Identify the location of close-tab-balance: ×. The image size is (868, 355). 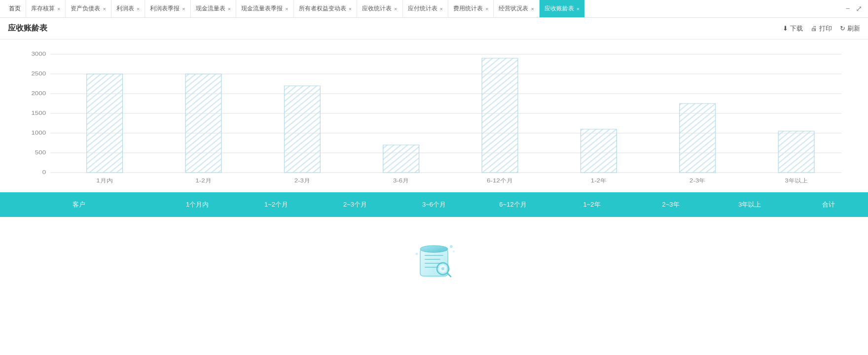
(104, 9).